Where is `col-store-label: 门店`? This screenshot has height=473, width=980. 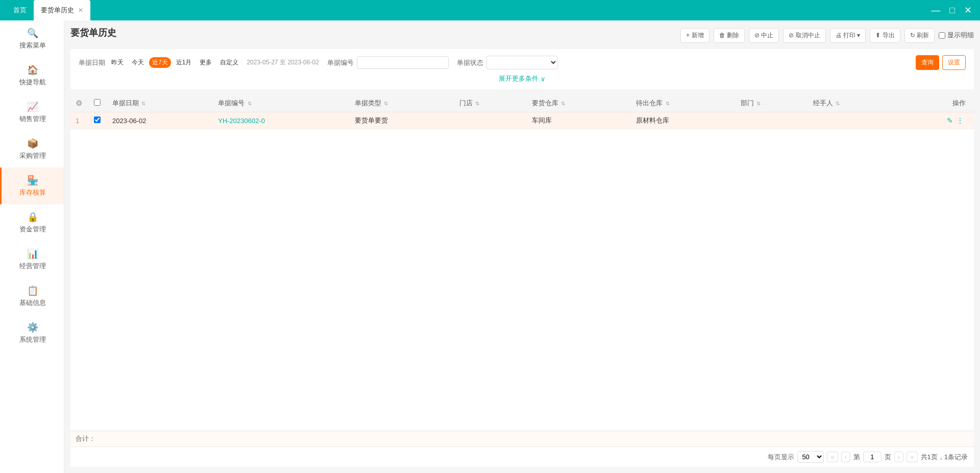
col-store-label: 门店 is located at coordinates (466, 103).